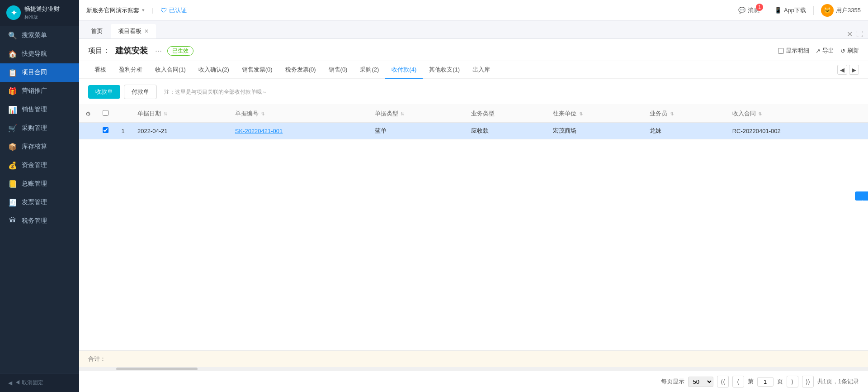 The height and width of the screenshot is (392, 868). I want to click on certified-label: 已认证, so click(178, 10).